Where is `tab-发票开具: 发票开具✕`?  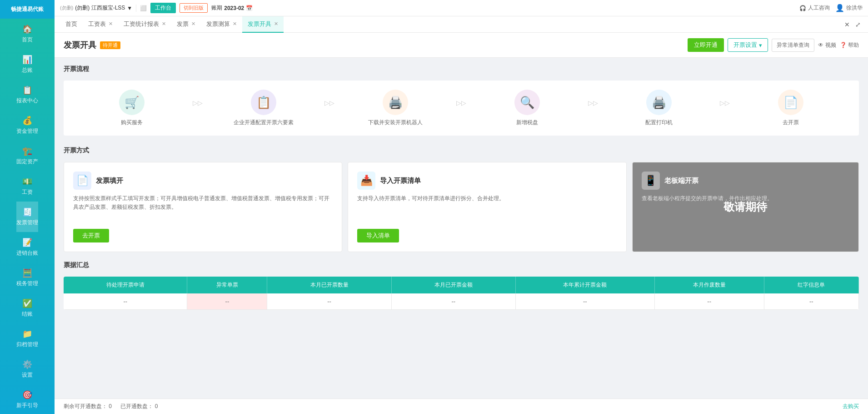
tab-发票开具: 发票开具✕ is located at coordinates (263, 25).